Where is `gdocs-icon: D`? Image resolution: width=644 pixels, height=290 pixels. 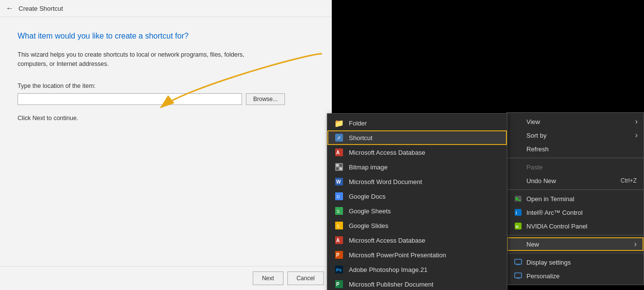
gdocs-icon: D is located at coordinates (339, 196).